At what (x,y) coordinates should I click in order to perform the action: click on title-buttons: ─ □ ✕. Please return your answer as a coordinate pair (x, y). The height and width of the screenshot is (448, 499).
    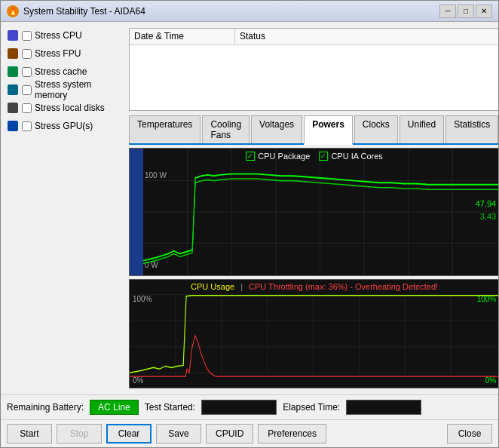
    Looking at the image, I should click on (466, 11).